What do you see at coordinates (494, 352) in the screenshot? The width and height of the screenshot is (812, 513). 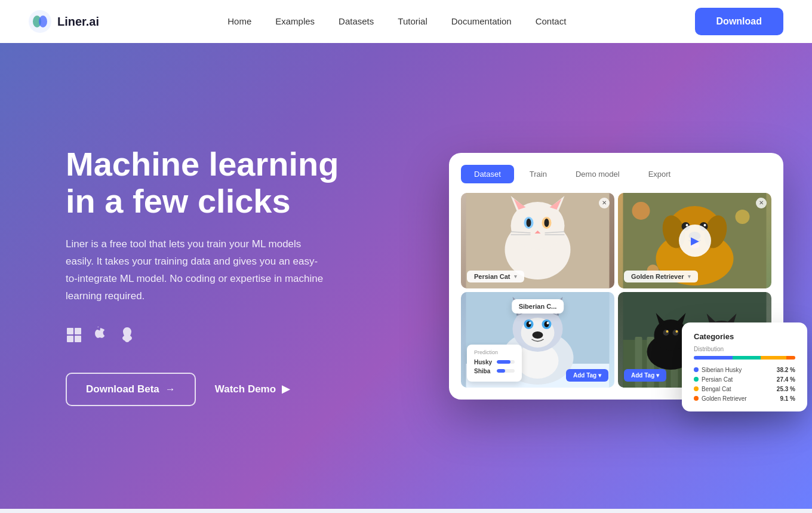 I see `prediction-title: Prediction` at bounding box center [494, 352].